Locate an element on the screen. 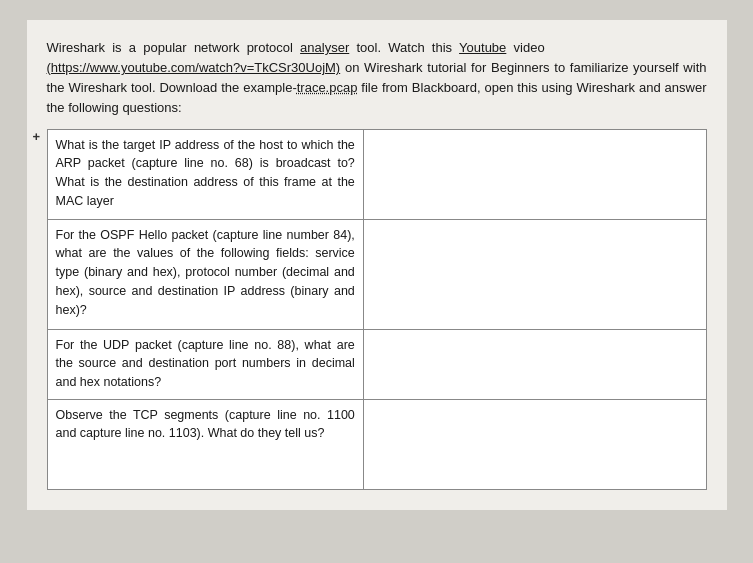 Image resolution: width=753 pixels, height=563 pixels. trace-pcap-label: trace.pcap is located at coordinates (328, 88).